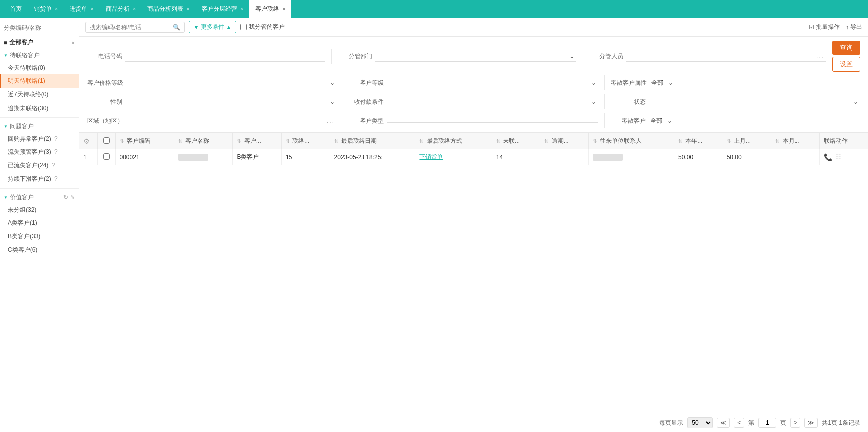 The width and height of the screenshot is (868, 432). I want to click on sidebar-item-churned: 已流失客户(24) ?, so click(40, 166).